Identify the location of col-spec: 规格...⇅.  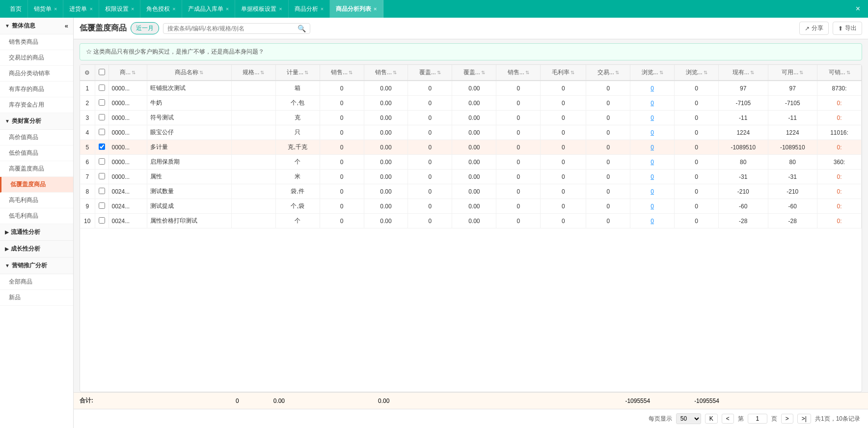
(253, 73).